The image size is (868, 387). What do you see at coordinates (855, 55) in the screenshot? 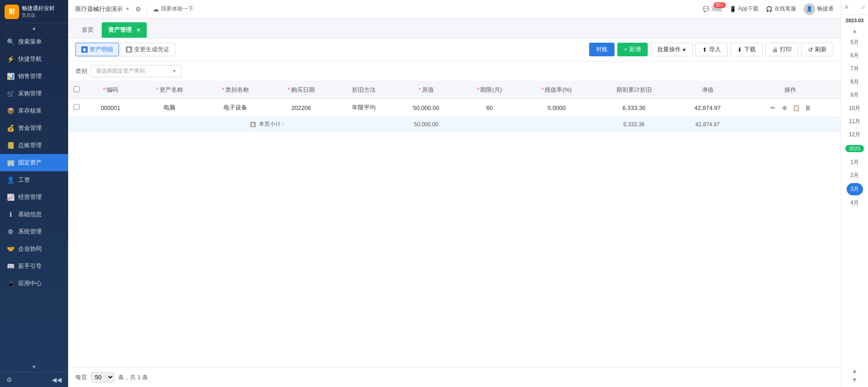
I see `month-item-6: 6月` at bounding box center [855, 55].